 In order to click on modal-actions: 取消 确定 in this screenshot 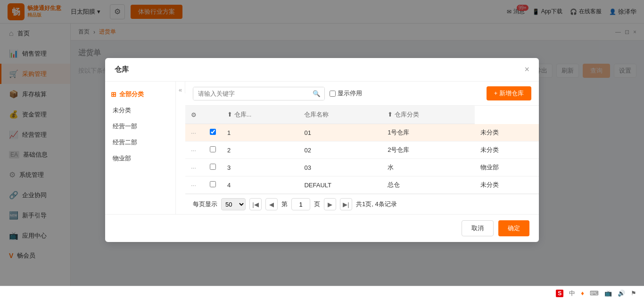, I will do `click(322, 228)`.